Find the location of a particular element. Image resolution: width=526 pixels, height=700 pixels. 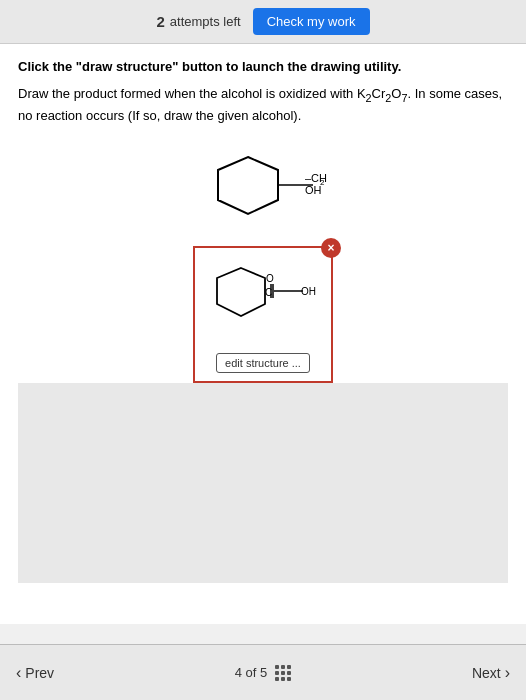

top-bar: 2 attempts left Check my work is located at coordinates (263, 22).